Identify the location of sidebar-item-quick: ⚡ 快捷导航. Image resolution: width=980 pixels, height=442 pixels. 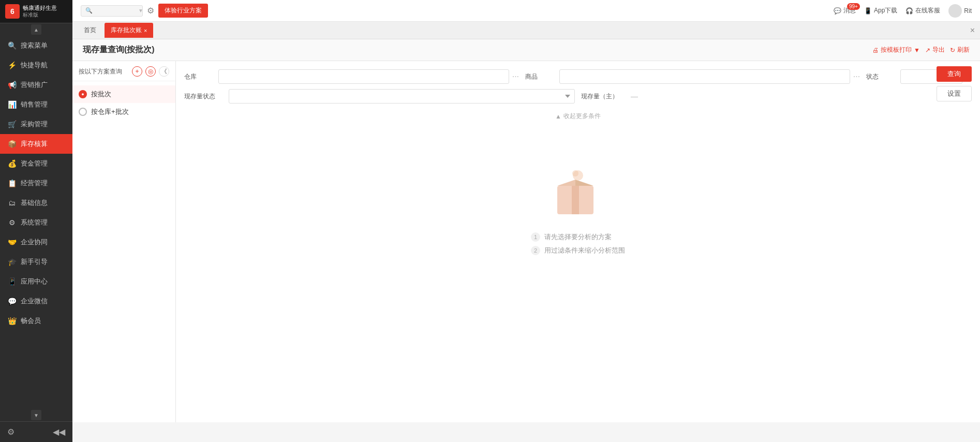
(36, 65).